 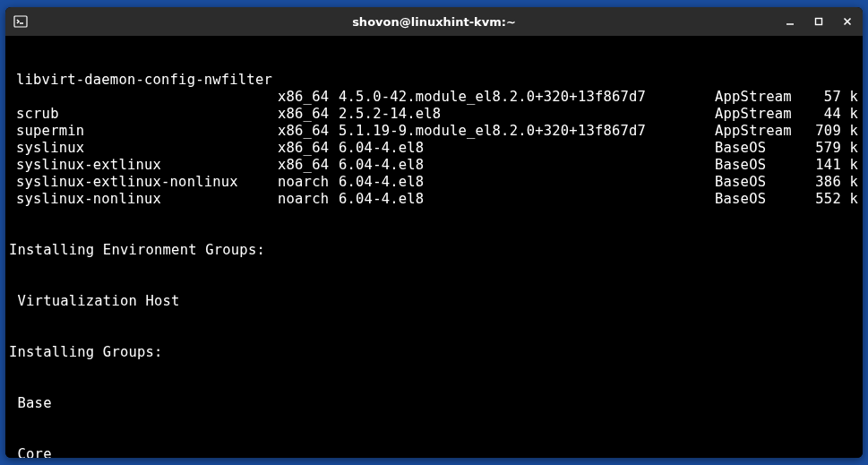 I want to click on package-name: syslinux-nonlinux, so click(x=143, y=199).